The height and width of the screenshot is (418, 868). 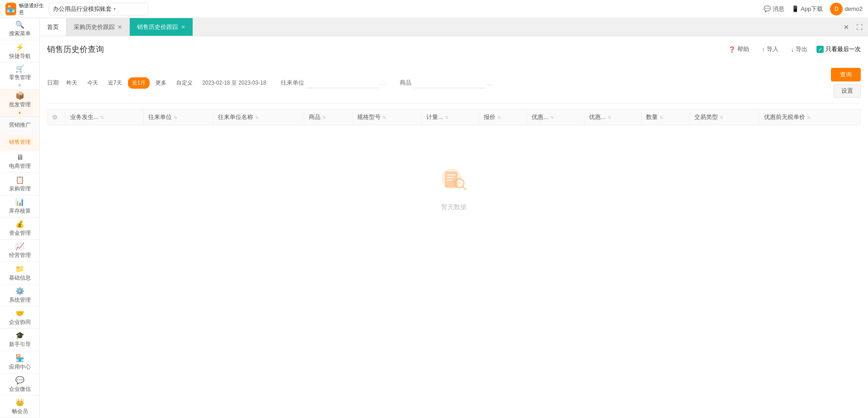 What do you see at coordinates (20, 336) in the screenshot?
I see `guide-icon: 🎓` at bounding box center [20, 336].